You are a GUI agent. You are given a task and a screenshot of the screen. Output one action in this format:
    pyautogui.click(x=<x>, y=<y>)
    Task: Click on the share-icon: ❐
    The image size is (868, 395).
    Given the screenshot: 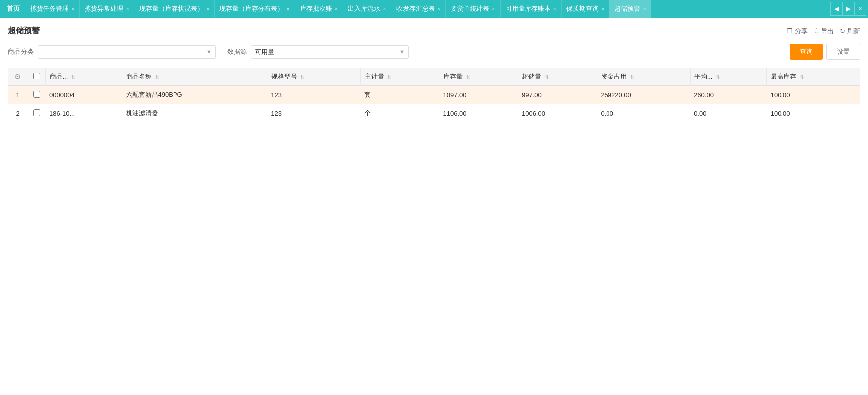 What is the action you would take?
    pyautogui.click(x=790, y=31)
    